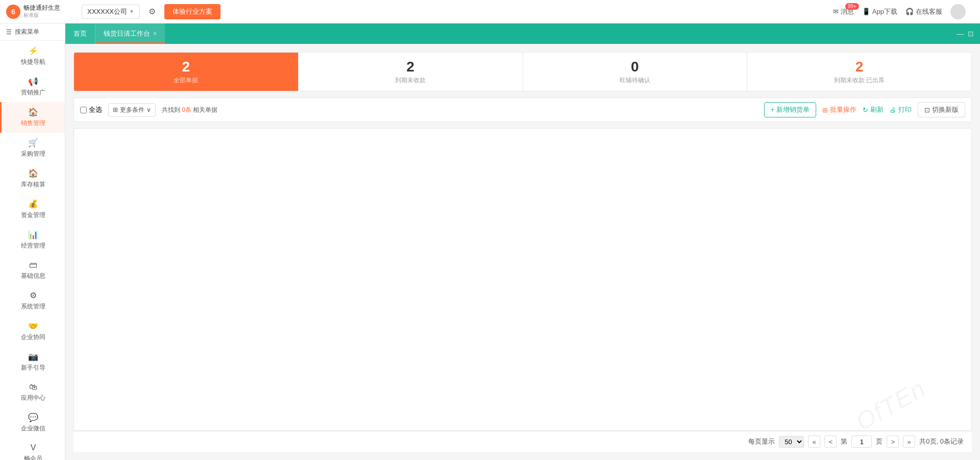  What do you see at coordinates (33, 179) in the screenshot?
I see `sidebar-item-inventory: 🏠 库存核算` at bounding box center [33, 179].